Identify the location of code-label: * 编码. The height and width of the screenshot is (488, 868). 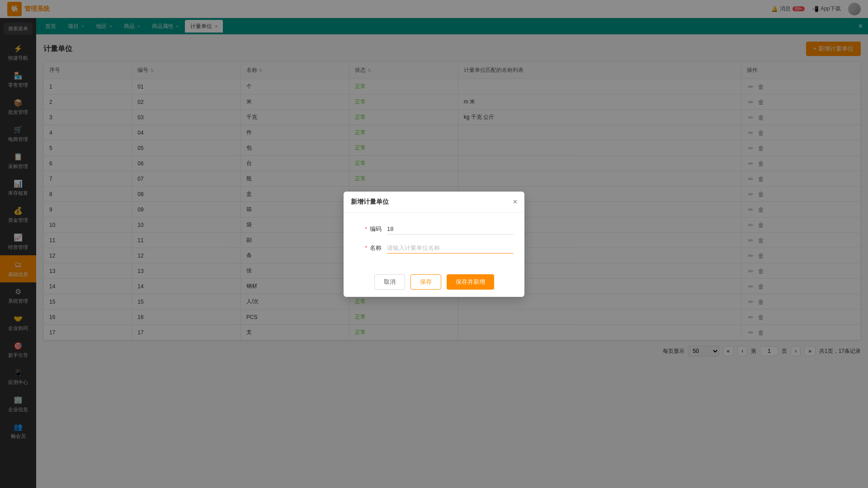
(368, 229).